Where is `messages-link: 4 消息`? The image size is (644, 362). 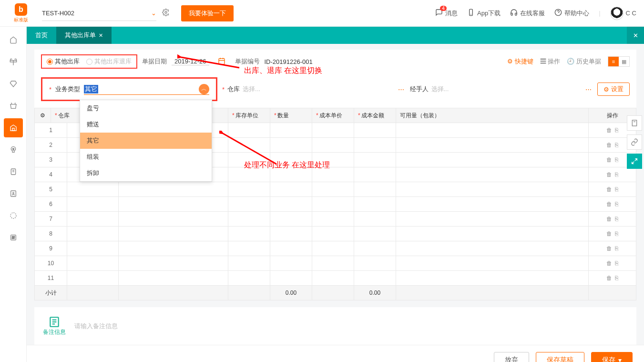
messages-link: 4 消息 is located at coordinates (446, 13).